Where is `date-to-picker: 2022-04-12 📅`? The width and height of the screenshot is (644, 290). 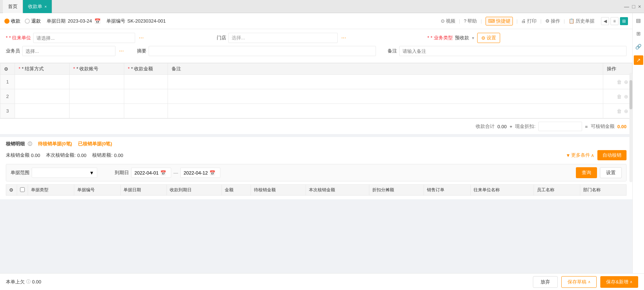
date-to-picker: 2022-04-12 📅 is located at coordinates (200, 173).